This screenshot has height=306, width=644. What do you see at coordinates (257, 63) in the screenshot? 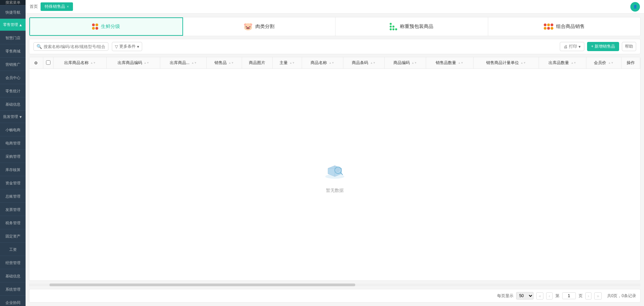
I see `col-goods-img: 商品图片` at bounding box center [257, 63].